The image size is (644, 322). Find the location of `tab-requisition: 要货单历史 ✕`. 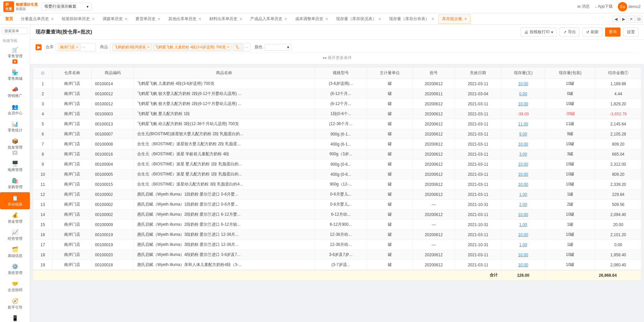

tab-requisition: 要货单历史 ✕ is located at coordinates (148, 19).